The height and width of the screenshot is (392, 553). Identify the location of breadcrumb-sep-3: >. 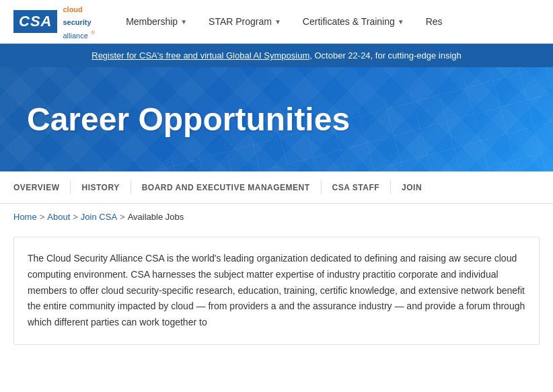
(122, 217).